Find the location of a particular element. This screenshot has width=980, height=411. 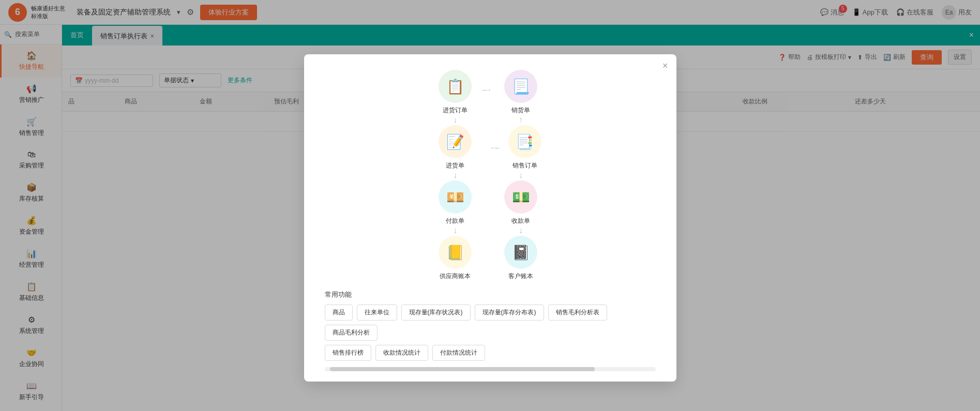

flow-node-supplier-ledger: 📒 供应商账本 is located at coordinates (455, 258).